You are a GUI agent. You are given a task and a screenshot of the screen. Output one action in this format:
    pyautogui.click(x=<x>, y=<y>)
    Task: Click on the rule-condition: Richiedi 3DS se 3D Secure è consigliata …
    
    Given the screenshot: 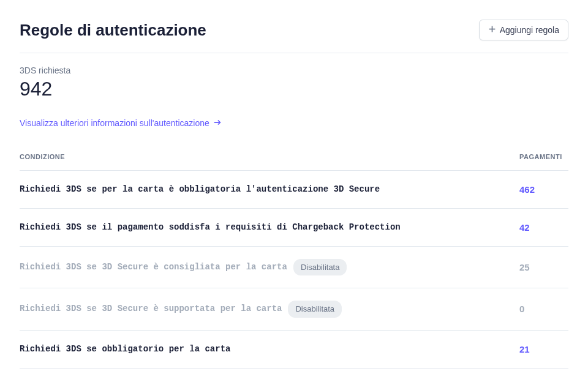 What is the action you would take?
    pyautogui.click(x=270, y=268)
    